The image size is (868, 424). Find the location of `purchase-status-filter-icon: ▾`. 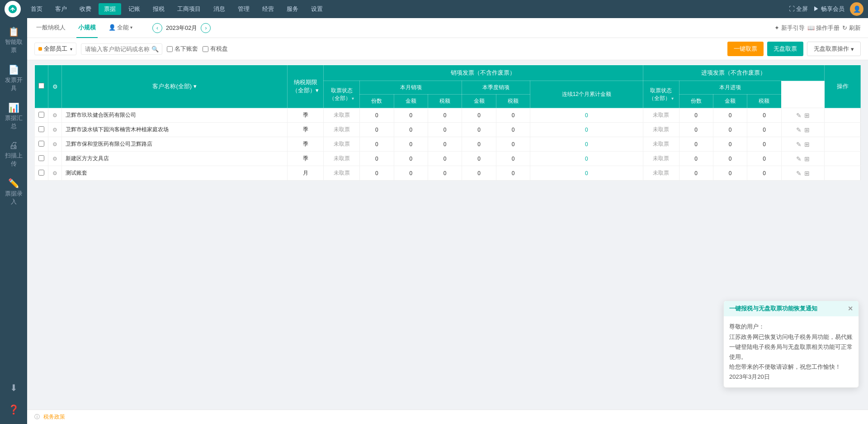

purchase-status-filter-icon: ▾ is located at coordinates (673, 99).